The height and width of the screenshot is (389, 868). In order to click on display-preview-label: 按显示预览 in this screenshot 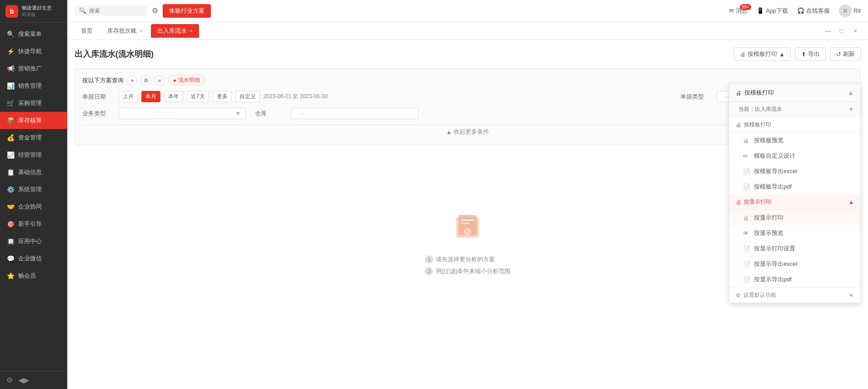, I will do `click(769, 233)`.